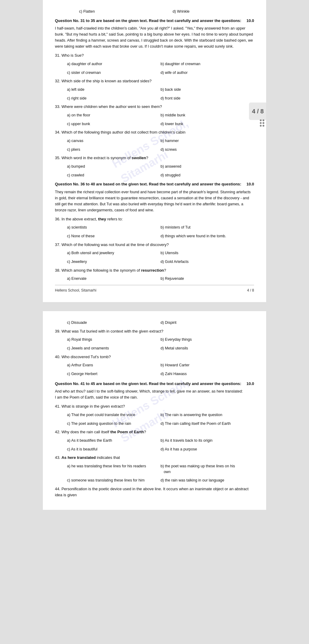 This screenshot has height=644, width=309. I want to click on q38-continuation-options: c) Dissuade d) Dispirit, so click(154, 323).